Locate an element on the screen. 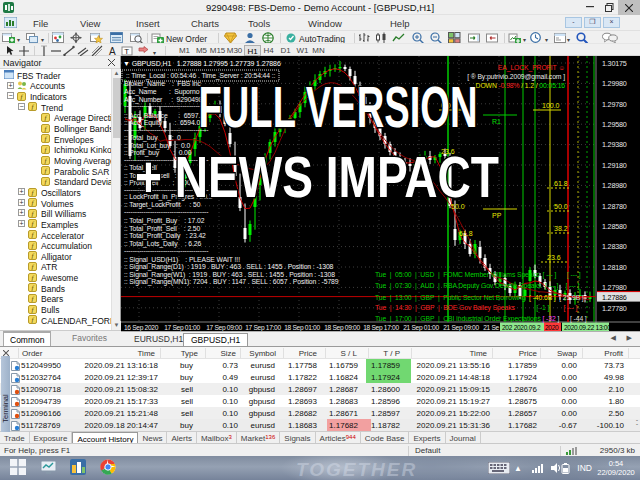 This screenshot has height=480, width=640. svg-text: 202 2020.09.2 is located at coordinates (522, 328).